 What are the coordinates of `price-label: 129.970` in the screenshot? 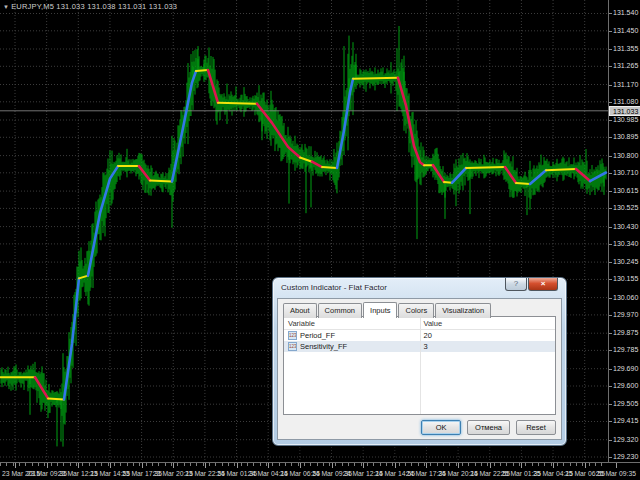 It's located at (626, 315).